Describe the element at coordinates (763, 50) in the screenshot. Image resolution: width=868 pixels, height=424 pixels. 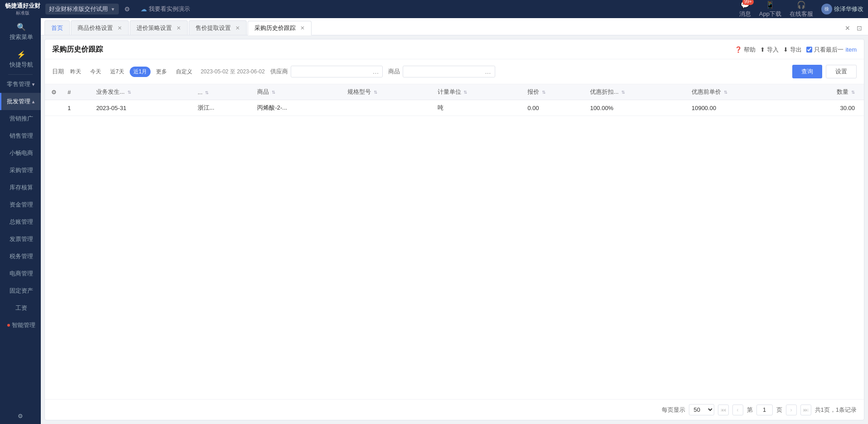
I see `import-icon: ⬆` at that location.